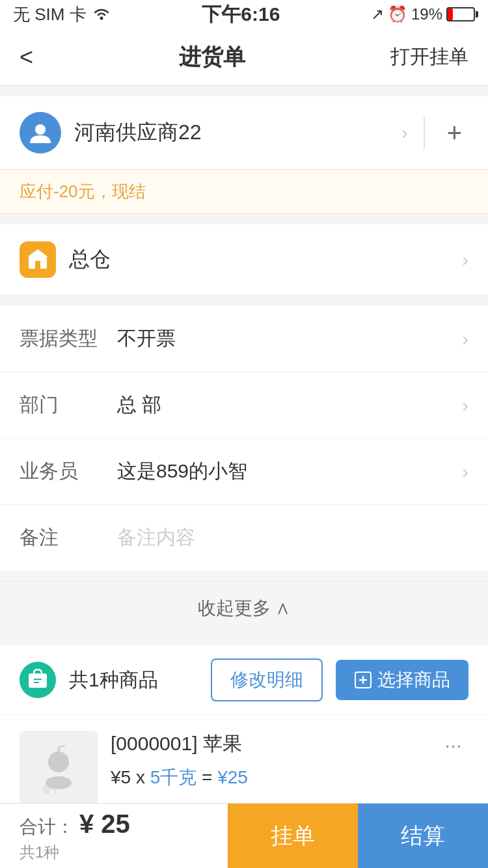 This screenshot has height=868, width=488. I want to click on remark-input: 备注内容, so click(286, 537).